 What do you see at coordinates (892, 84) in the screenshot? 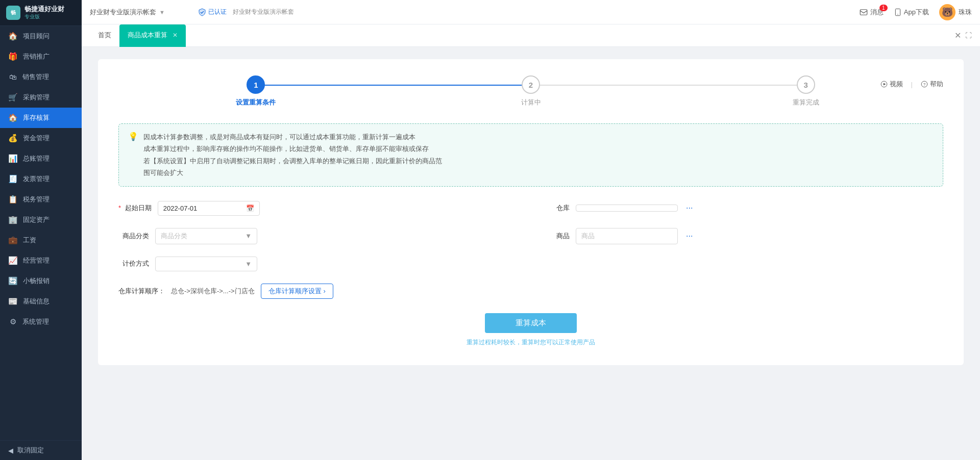
I see `video-link: 视频` at bounding box center [892, 84].